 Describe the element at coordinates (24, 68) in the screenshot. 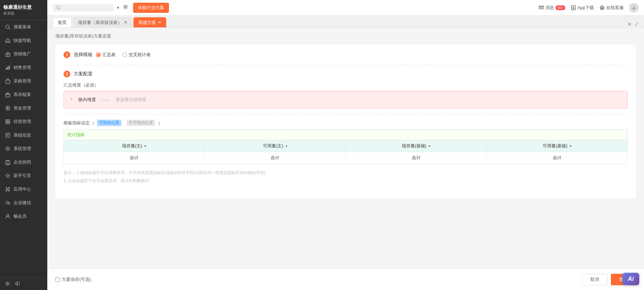

I see `sidebar-item-sales: 销售管理` at that location.